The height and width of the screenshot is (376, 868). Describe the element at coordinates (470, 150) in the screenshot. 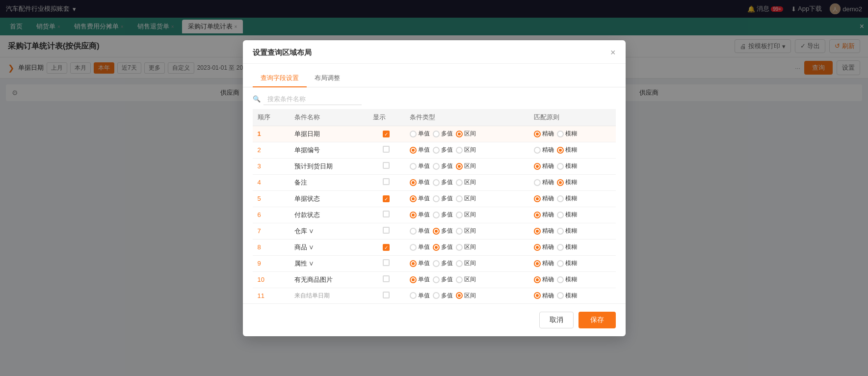

I see `radio-label-区间: 区间` at that location.